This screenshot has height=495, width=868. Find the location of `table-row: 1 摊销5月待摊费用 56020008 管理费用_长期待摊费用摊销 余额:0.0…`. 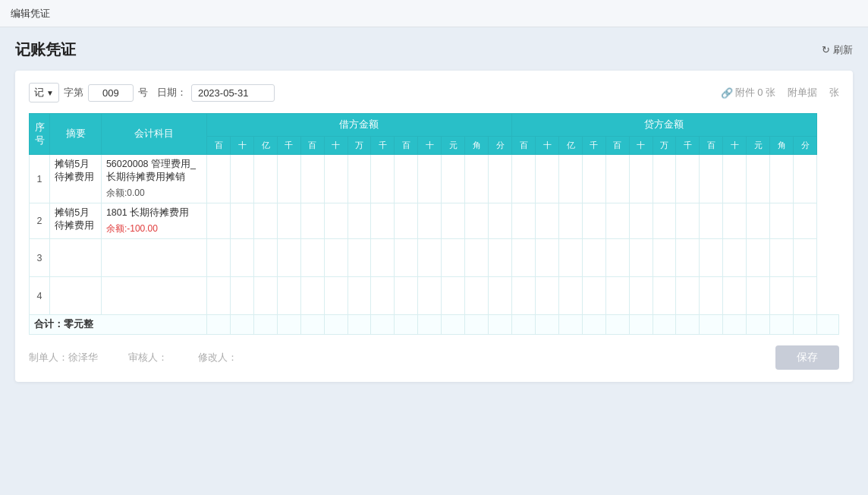

table-row: 1 摊销5月待摊费用 56020008 管理费用_长期待摊费用摊销 余额:0.0… is located at coordinates (434, 179).